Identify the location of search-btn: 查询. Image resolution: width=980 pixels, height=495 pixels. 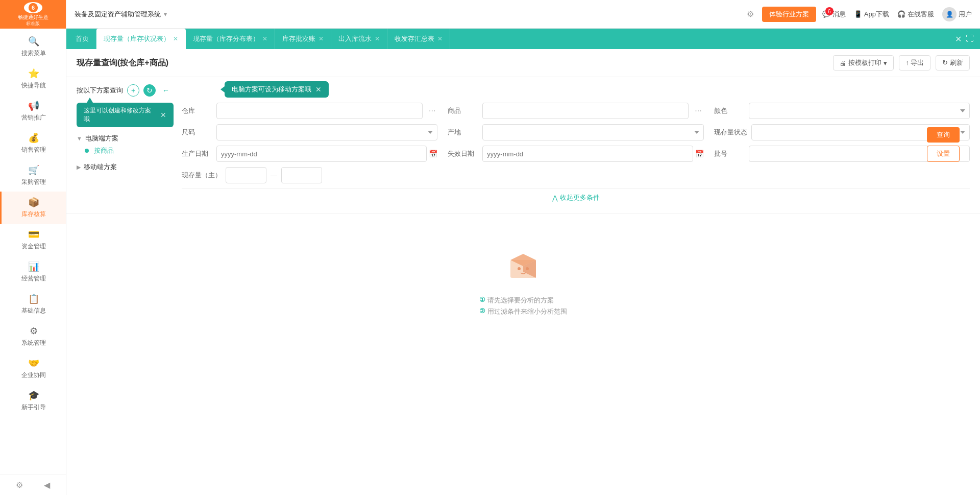
(943, 135).